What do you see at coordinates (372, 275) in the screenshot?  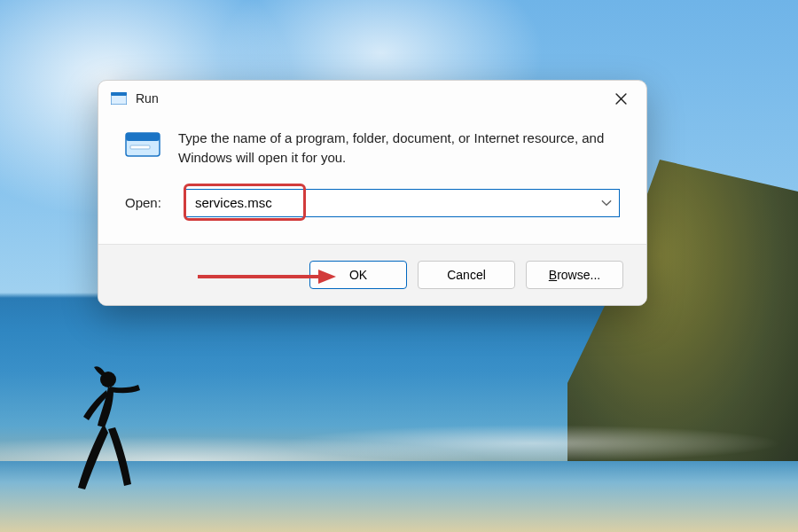 I see `dialog-footer: OK Cancel Browse...` at bounding box center [372, 275].